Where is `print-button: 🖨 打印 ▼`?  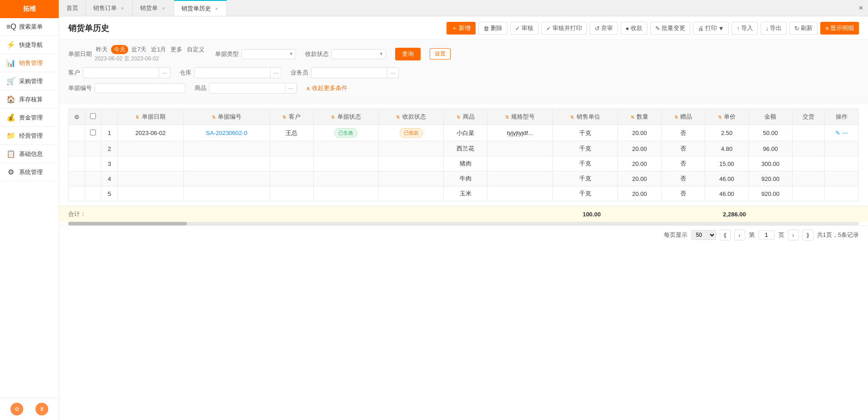
print-button: 🖨 打印 ▼ is located at coordinates (711, 28).